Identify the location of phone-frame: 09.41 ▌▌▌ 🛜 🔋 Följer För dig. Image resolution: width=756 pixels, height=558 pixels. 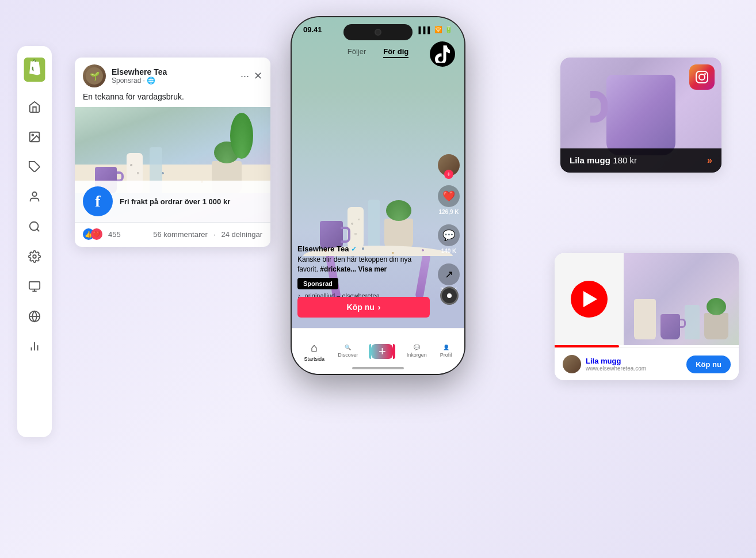
(378, 196).